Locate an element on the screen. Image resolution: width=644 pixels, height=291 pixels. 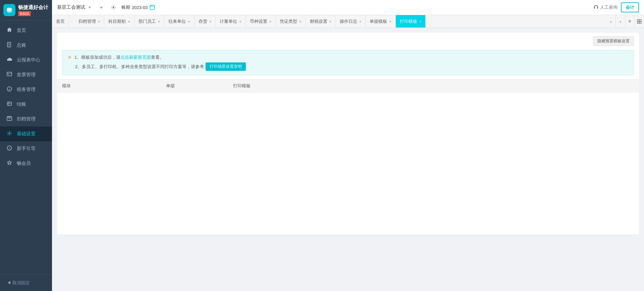
tab-inventory: 存货 × is located at coordinates (205, 21).